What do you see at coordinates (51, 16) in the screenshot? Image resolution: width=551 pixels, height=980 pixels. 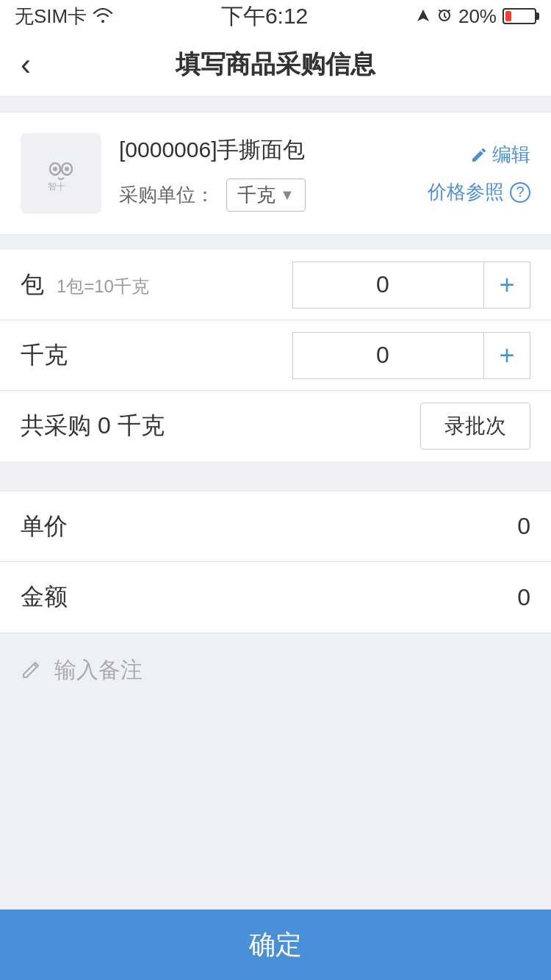 I see `carrier-text: 无SIM卡` at bounding box center [51, 16].